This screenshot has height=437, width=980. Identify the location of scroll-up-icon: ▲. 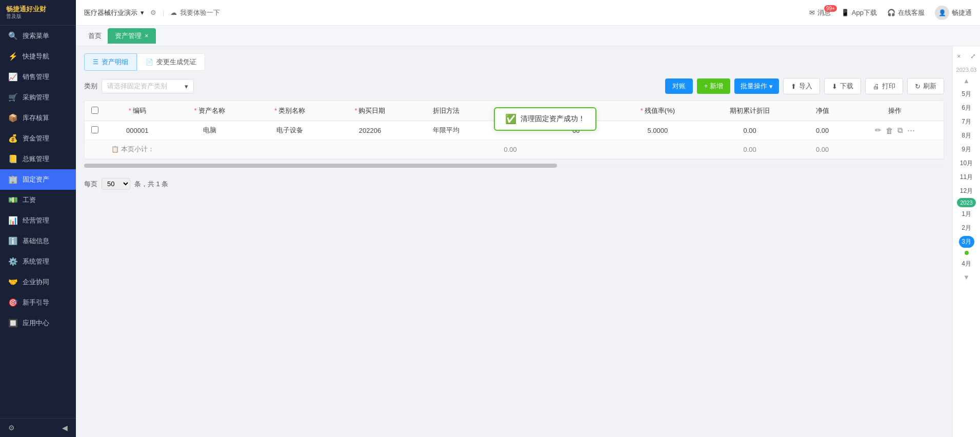
(966, 81).